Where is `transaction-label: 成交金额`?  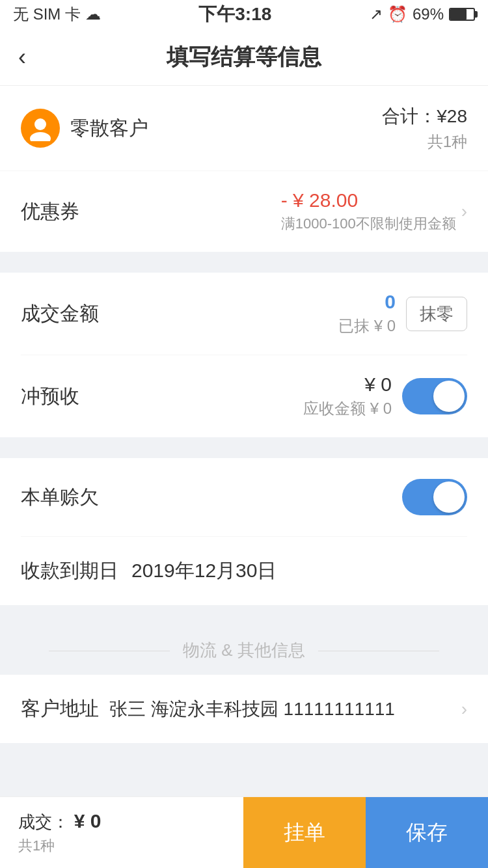 transaction-label: 成交金额 is located at coordinates (60, 314).